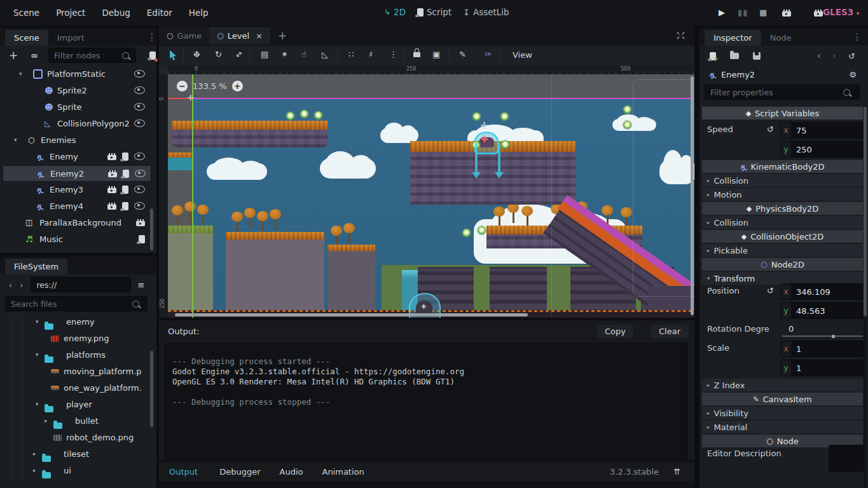 This screenshot has height=488, width=868. What do you see at coordinates (822, 349) in the screenshot?
I see `scale-x-field: x1` at bounding box center [822, 349].